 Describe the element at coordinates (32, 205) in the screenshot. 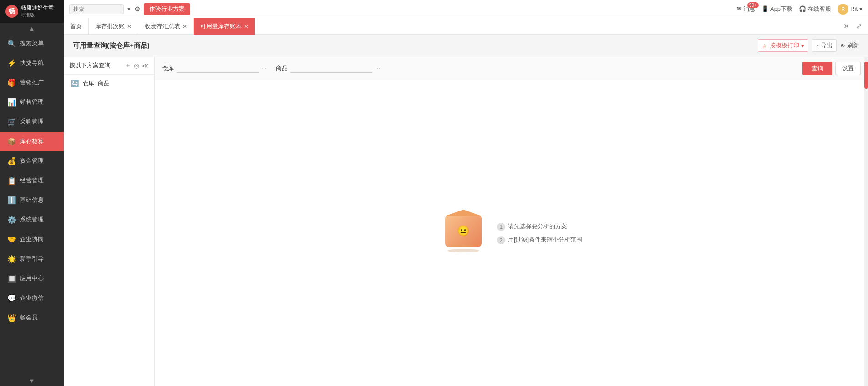

I see `sidebar-nav: 🔍 搜索菜单 ⚡ 快捷导航 🎁 营销推广 📊 销售管理 🛒 采购管理 📦 库存核…` at that location.